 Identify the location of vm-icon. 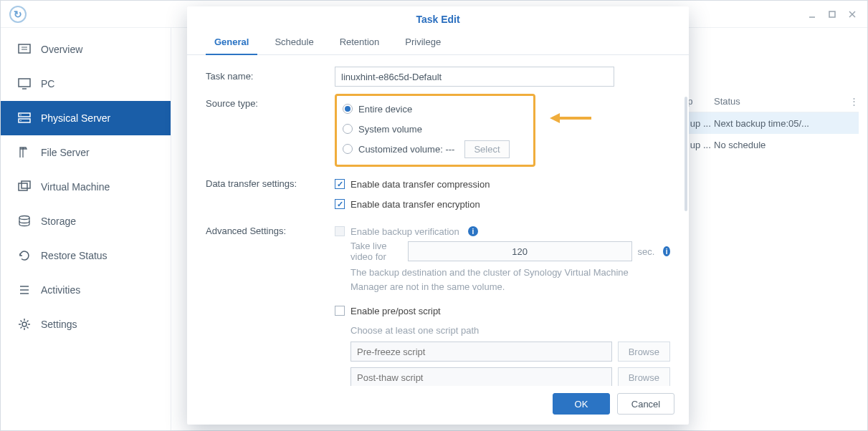
(24, 187).